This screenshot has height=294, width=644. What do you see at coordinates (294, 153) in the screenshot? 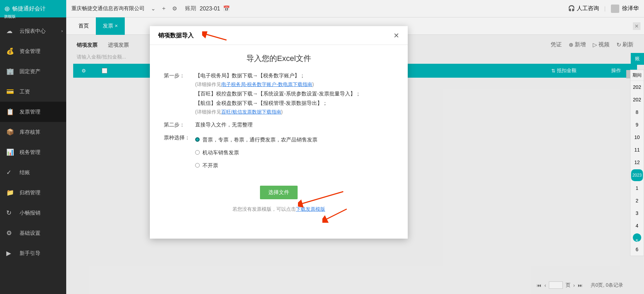
I see `ticket-type-option-vehicle: 机动车销售发票` at bounding box center [294, 153].